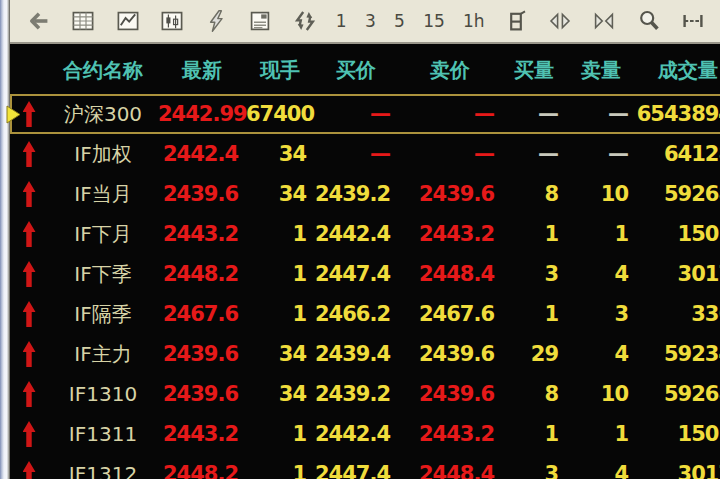 The height and width of the screenshot is (479, 720). What do you see at coordinates (678, 314) in the screenshot?
I see `total-volume: 336` at bounding box center [678, 314].